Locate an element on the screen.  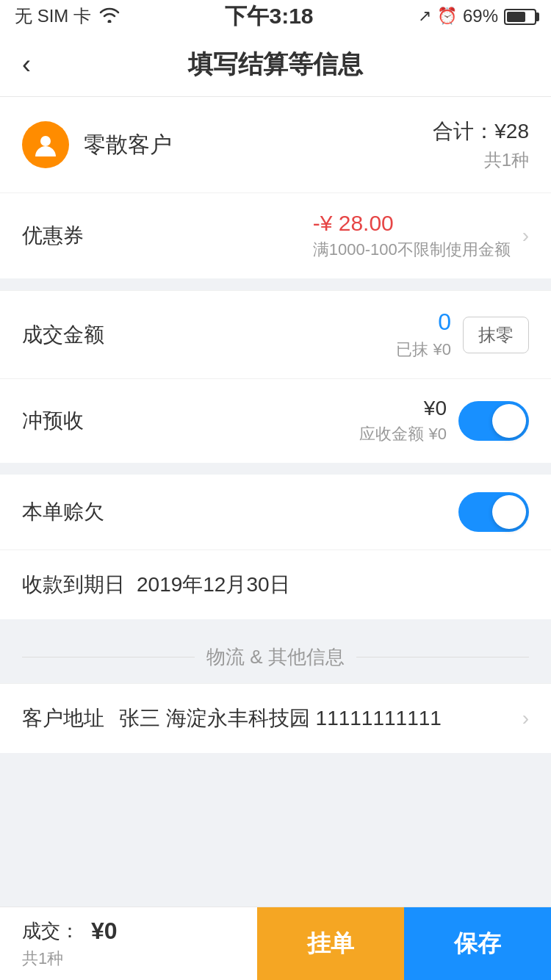
customer-summary: 合计：¥28 共1种 is located at coordinates (480, 145).